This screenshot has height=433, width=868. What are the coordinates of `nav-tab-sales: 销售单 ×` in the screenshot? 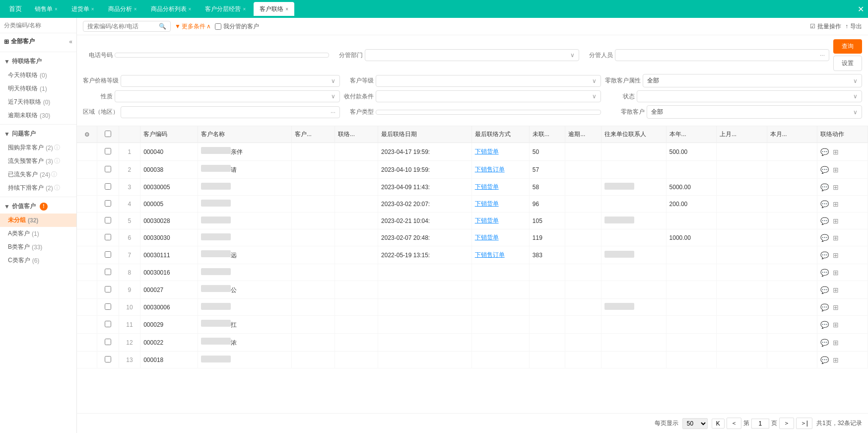 It's located at (46, 9).